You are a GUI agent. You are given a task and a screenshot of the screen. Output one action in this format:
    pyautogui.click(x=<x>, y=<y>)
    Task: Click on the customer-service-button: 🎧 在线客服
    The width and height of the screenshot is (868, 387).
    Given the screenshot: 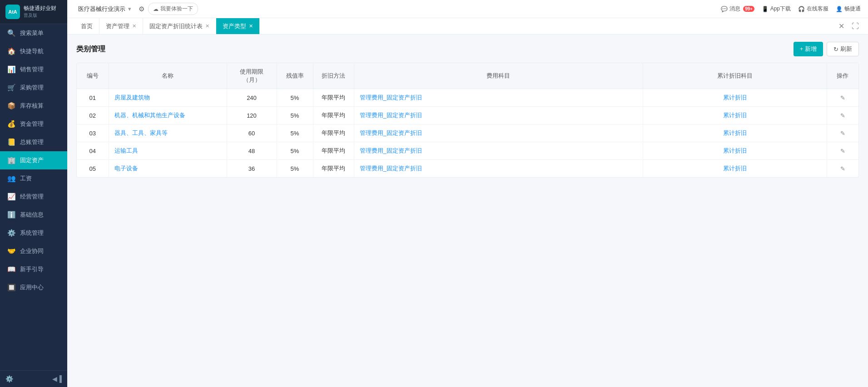 What is the action you would take?
    pyautogui.click(x=813, y=9)
    